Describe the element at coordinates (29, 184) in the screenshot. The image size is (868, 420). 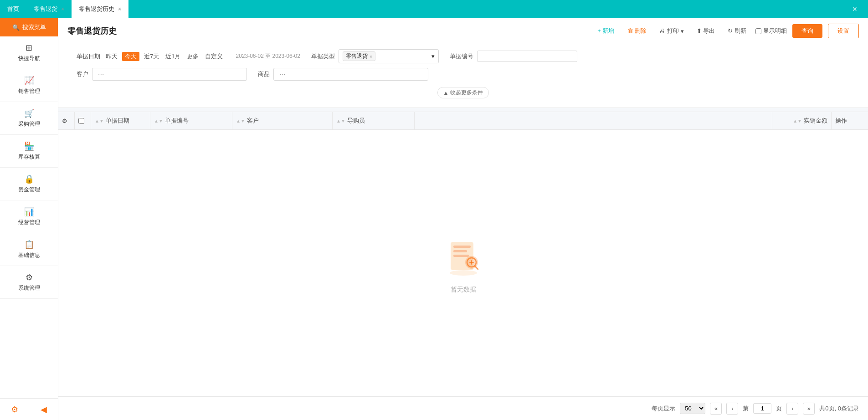
I see `sidebar-item-finance-mgmt: 🔒 资金管理` at that location.